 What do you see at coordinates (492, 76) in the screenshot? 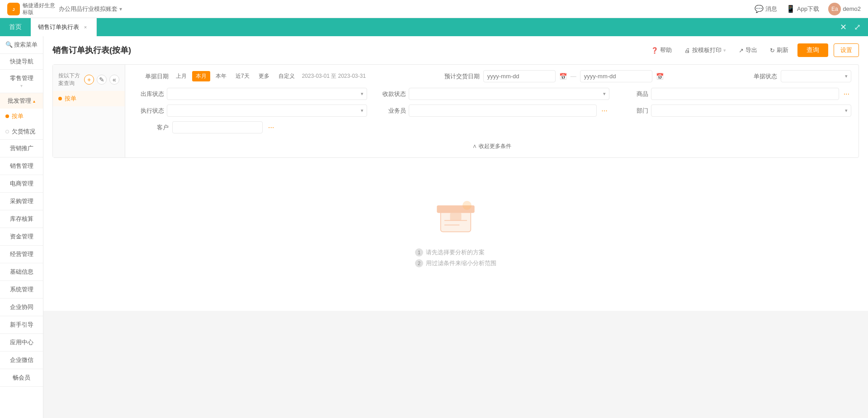
I see `filter-row-1: 单据日期 上月 本月 本年 近7天 更多 自定义 2023-03-01 至 20…` at bounding box center [492, 76].